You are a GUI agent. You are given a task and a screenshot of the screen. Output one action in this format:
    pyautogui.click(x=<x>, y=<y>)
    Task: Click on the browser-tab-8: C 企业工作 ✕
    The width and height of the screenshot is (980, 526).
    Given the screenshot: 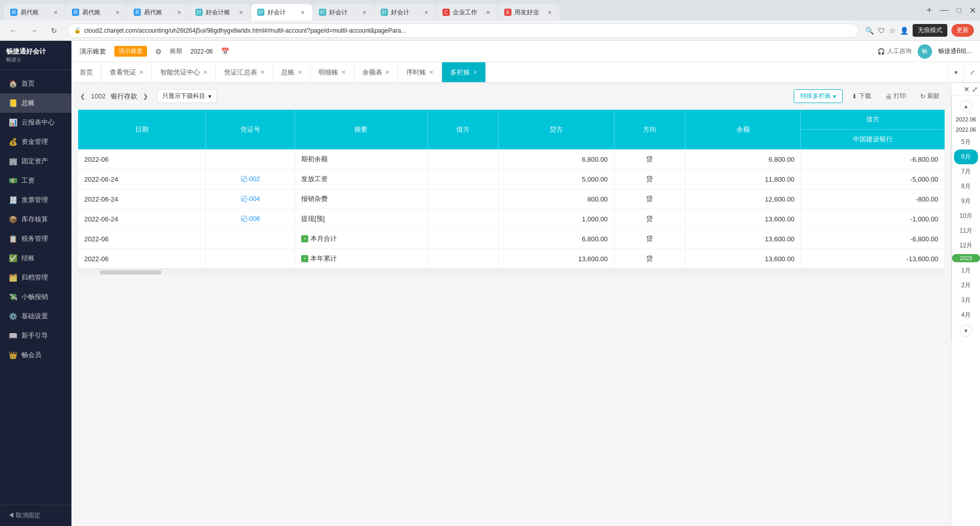 What is the action you would take?
    pyautogui.click(x=467, y=12)
    